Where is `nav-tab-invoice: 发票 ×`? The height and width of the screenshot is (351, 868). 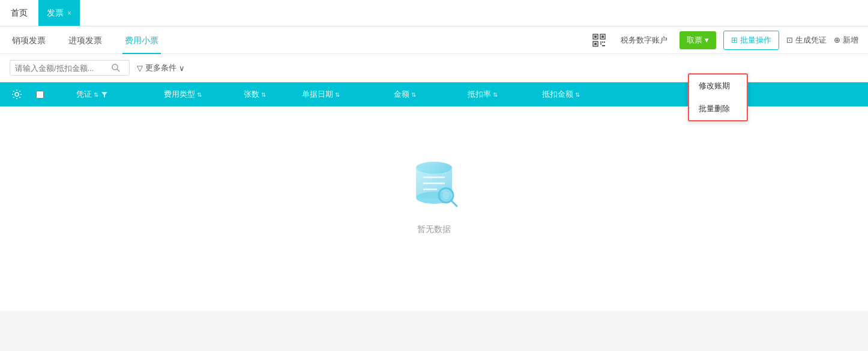 nav-tab-invoice: 发票 × is located at coordinates (59, 13).